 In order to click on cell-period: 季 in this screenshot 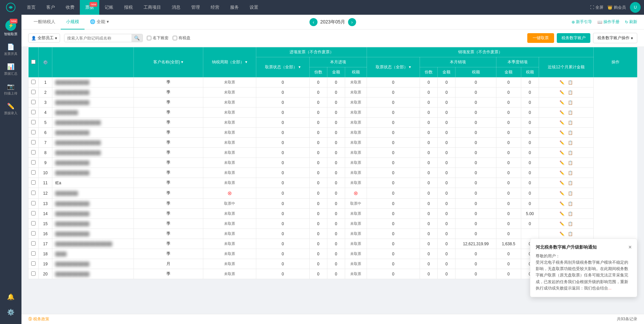, I will do `click(168, 123)`.